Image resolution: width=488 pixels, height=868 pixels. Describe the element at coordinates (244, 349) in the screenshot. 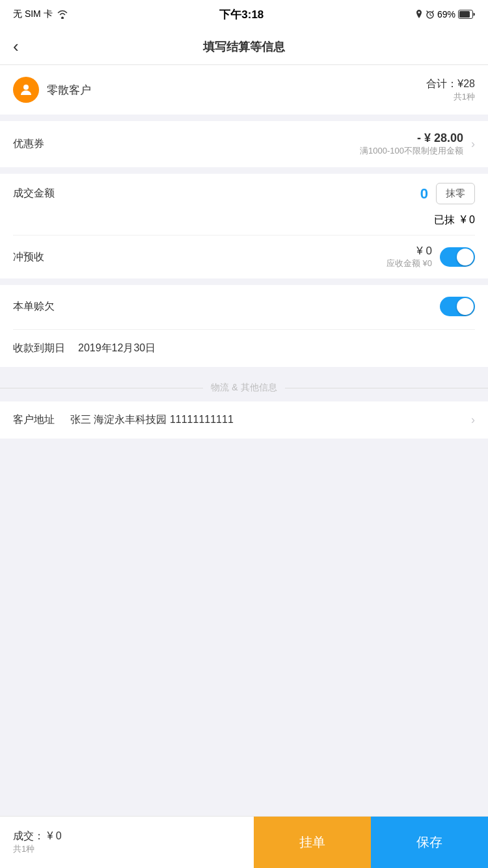

I see `duedate-row: 收款到期日 2019年12月30日` at that location.